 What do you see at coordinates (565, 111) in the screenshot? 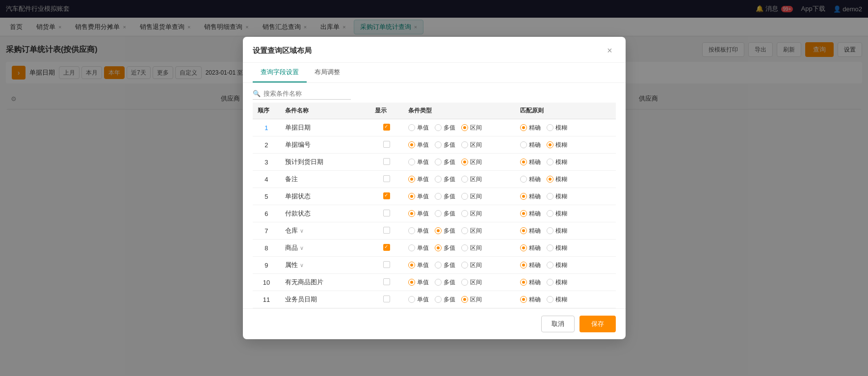
I see `th-match: 匹配原则` at bounding box center [565, 111].